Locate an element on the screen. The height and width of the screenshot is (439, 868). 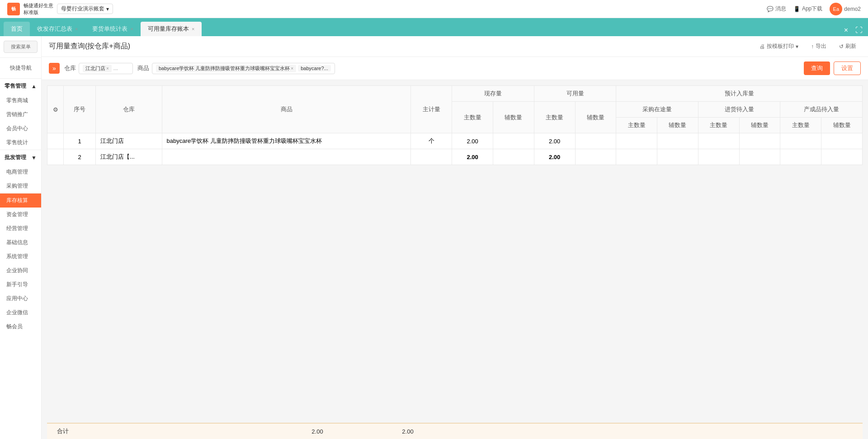
th-no: 序号 is located at coordinates (80, 109).